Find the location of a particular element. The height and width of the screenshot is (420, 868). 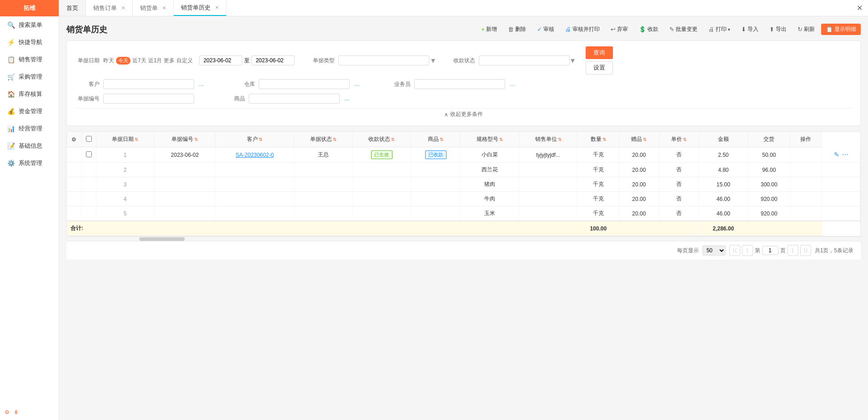

refresh-button: ↻ 刷新 is located at coordinates (806, 29).